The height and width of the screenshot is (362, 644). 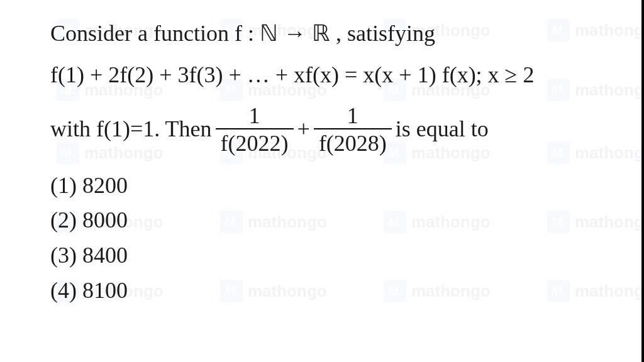 I want to click on blackboard-n: ℕ, so click(x=269, y=33).